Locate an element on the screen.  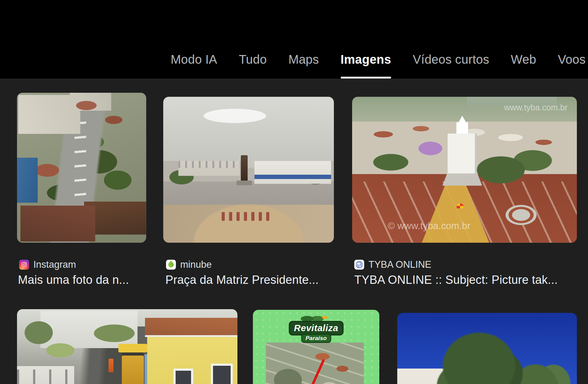
logo-title: Revitaliza is located at coordinates (316, 328).